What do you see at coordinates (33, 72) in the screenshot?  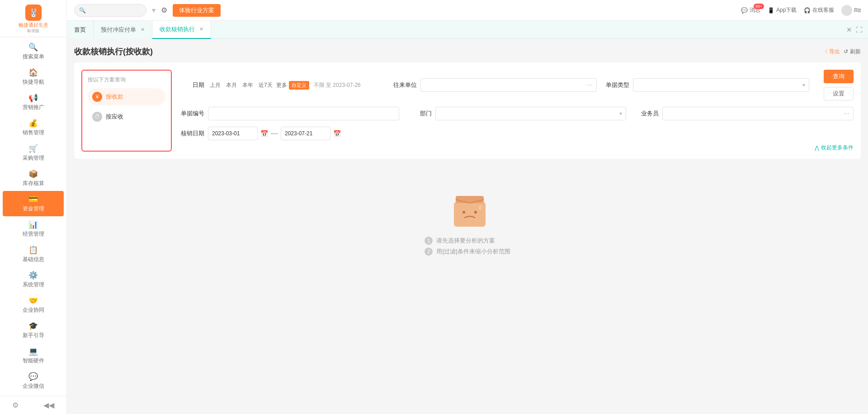 I see `home-icon: 🏠` at bounding box center [33, 72].